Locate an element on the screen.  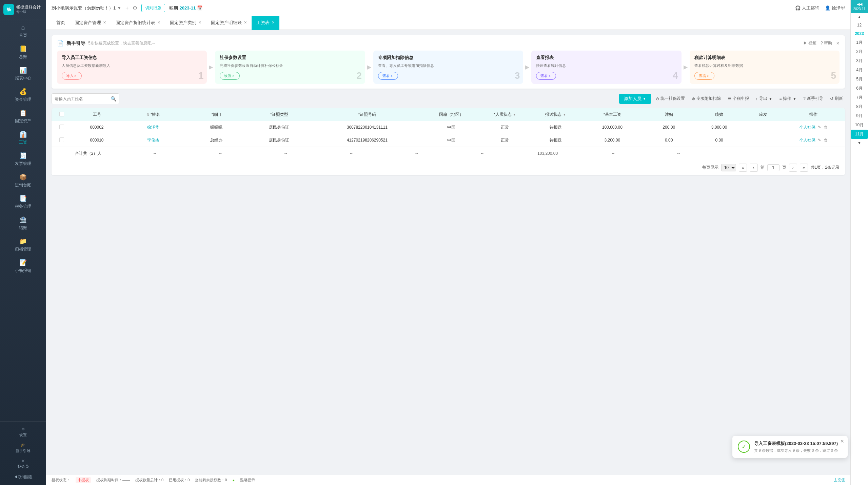
rp-month-9: 9月 is located at coordinates (859, 116).